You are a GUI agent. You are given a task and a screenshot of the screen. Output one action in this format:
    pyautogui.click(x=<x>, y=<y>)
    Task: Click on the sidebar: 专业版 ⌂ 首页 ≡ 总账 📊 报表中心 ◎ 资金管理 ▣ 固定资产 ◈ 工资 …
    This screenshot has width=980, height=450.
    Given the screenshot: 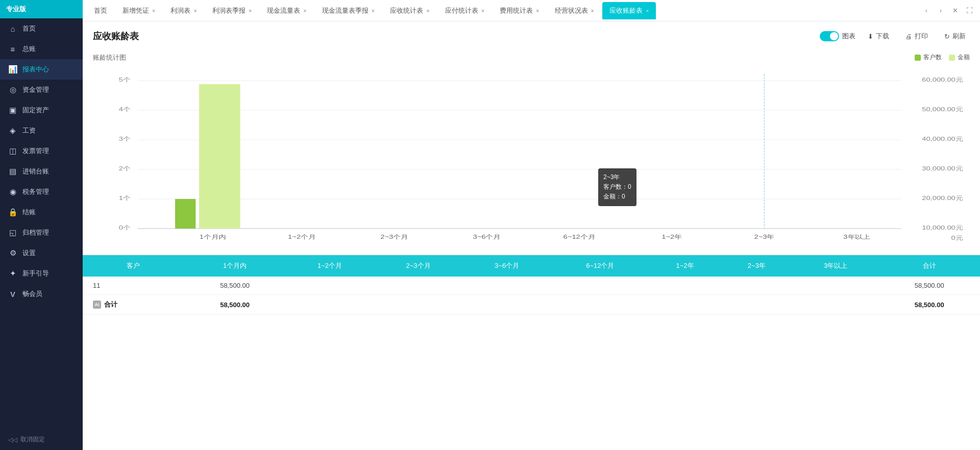 What is the action you would take?
    pyautogui.click(x=41, y=225)
    